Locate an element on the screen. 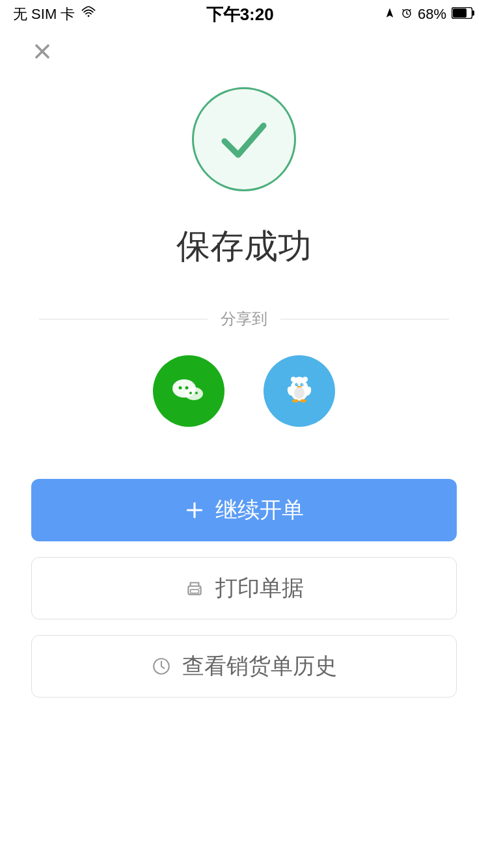 The height and width of the screenshot is (868, 488). success-circle is located at coordinates (244, 139).